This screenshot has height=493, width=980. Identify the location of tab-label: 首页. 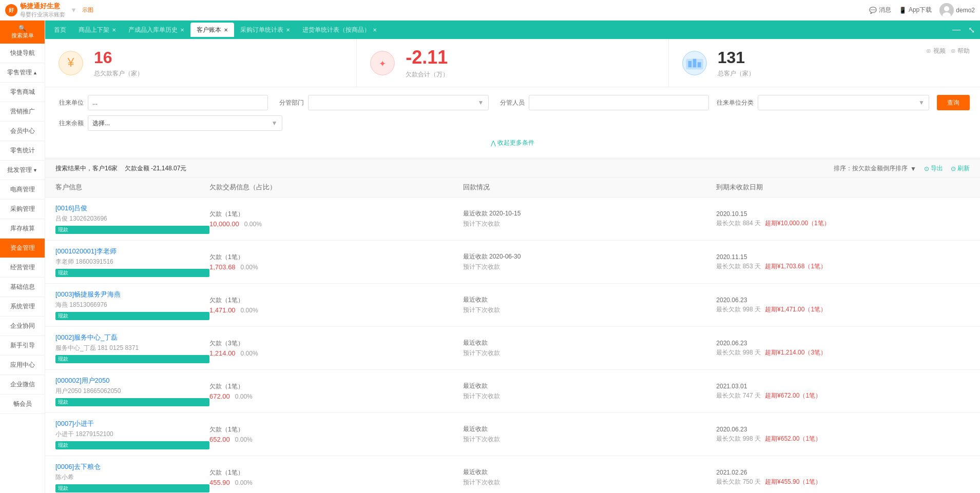
(60, 30).